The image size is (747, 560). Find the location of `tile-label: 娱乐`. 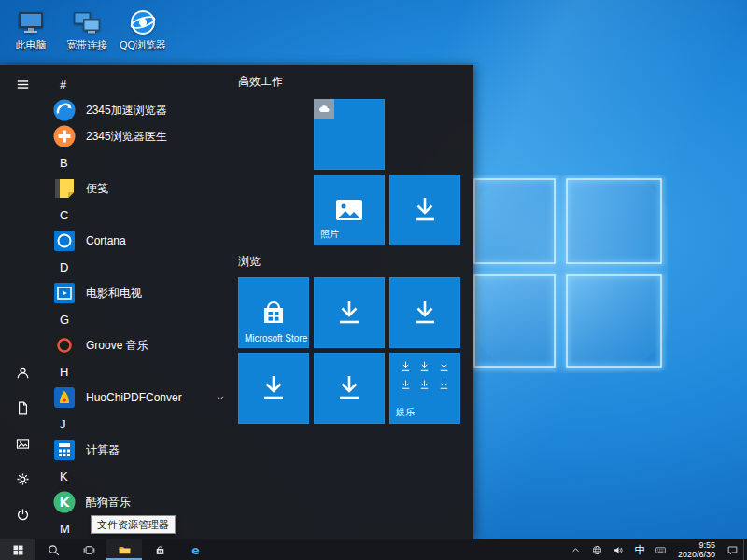

tile-label: 娱乐 is located at coordinates (405, 413).